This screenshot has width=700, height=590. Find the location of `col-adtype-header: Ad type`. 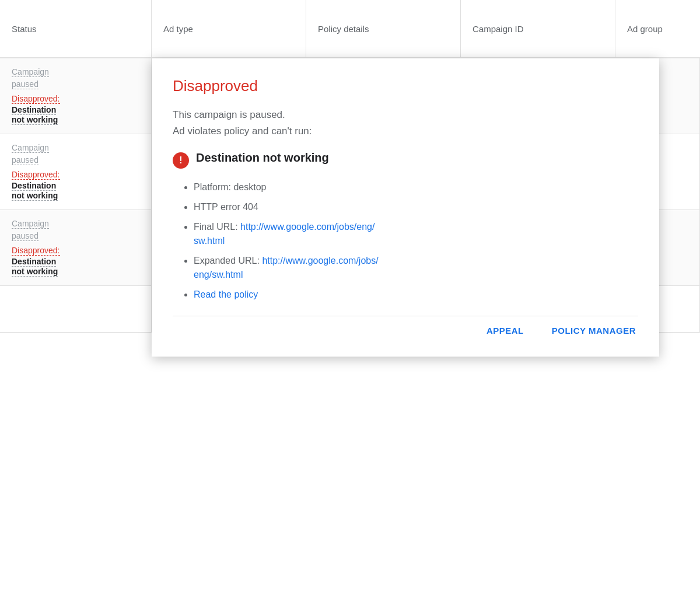

col-adtype-header: Ad type is located at coordinates (229, 29).